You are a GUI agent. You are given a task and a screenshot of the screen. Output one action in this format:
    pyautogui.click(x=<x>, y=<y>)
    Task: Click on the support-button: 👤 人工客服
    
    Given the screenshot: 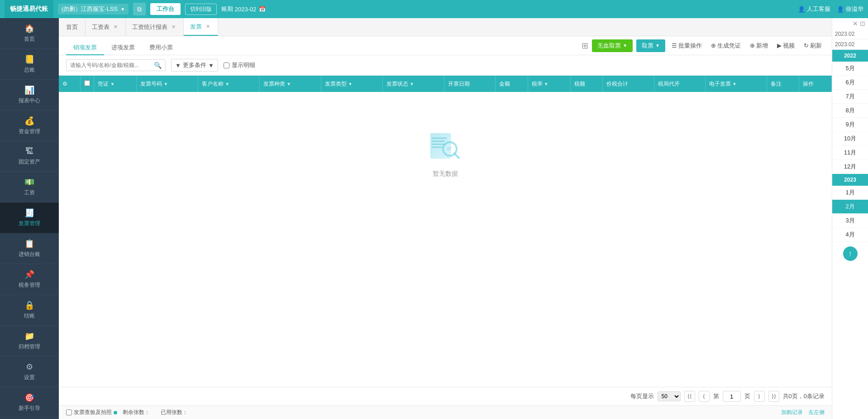 What is the action you would take?
    pyautogui.click(x=814, y=9)
    